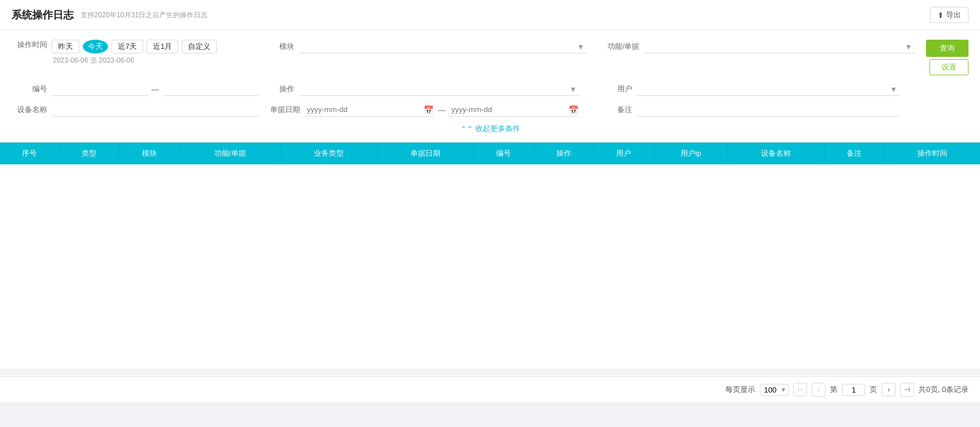  What do you see at coordinates (949, 67) in the screenshot?
I see `settings-button: 设置` at bounding box center [949, 67].